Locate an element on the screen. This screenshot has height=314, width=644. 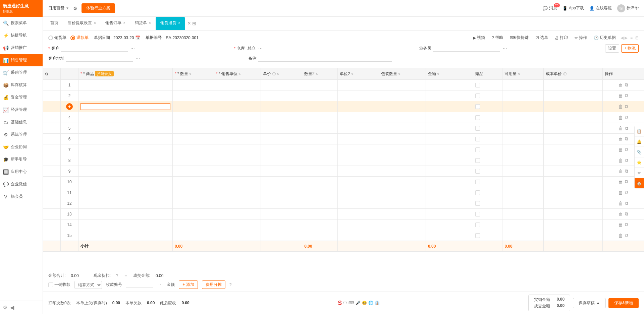
remark-input is located at coordinates (325, 58).